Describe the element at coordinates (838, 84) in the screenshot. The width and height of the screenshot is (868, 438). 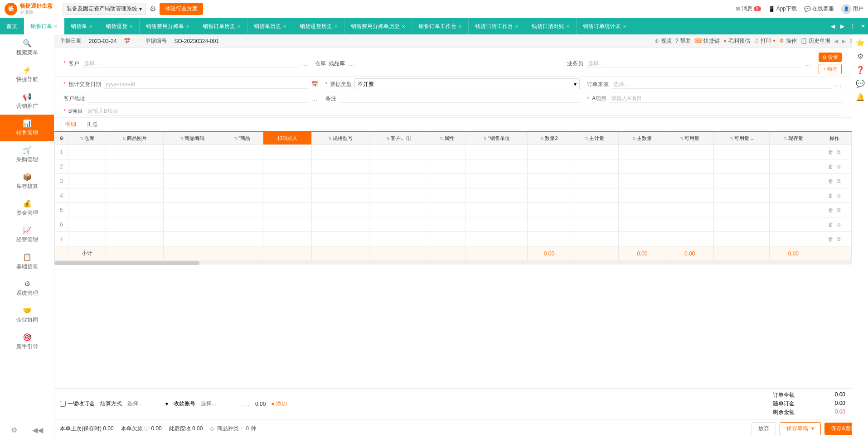
I see `order-source-more-icon: …` at that location.